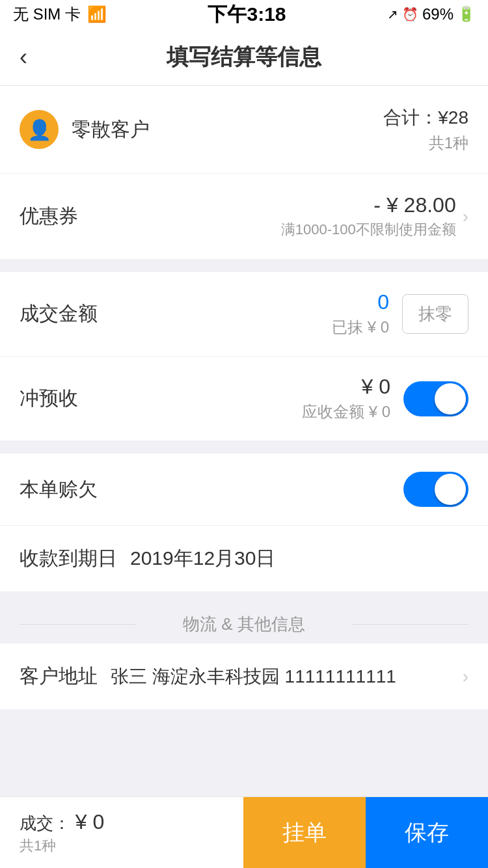 The image size is (488, 868). Describe the element at coordinates (436, 489) in the screenshot. I see `debt-right` at that location.